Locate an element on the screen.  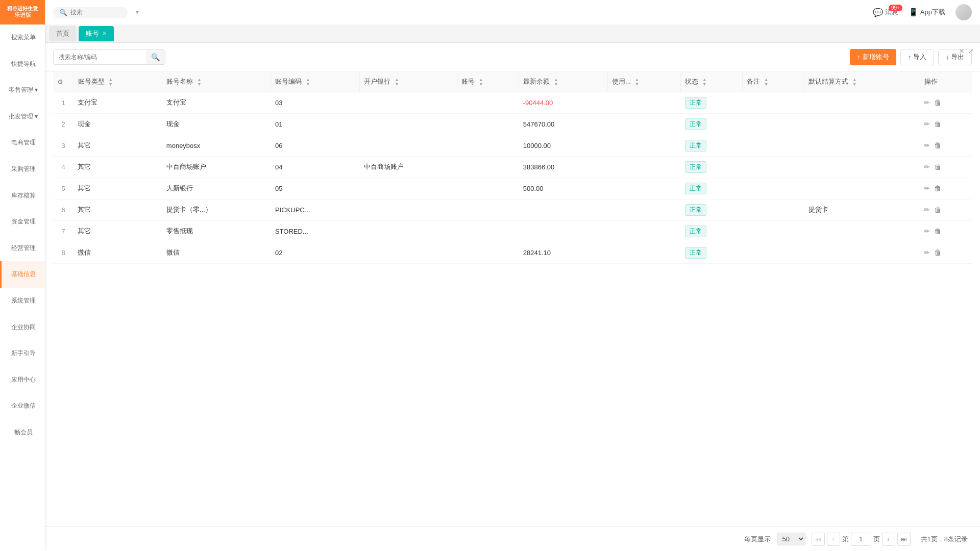
sidebar-item-wholesale-mgmt: 批发管理 ▾ is located at coordinates (22, 117).